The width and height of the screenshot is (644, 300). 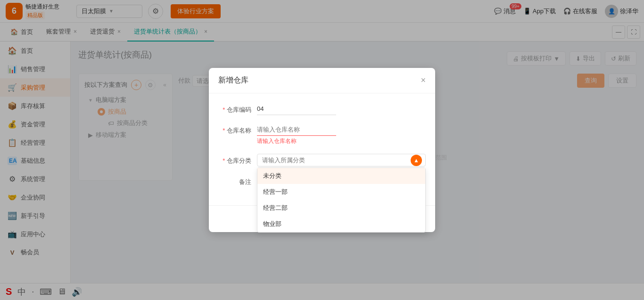 What do you see at coordinates (341, 142) in the screenshot?
I see `name-error-message: 请输入仓库名称` at bounding box center [341, 142].